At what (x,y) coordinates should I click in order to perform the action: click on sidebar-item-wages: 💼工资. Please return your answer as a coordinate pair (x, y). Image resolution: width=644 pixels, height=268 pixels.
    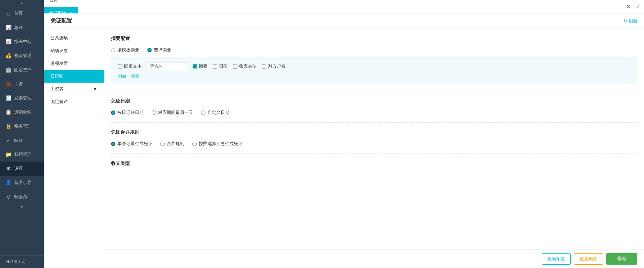
    Looking at the image, I should click on (22, 84).